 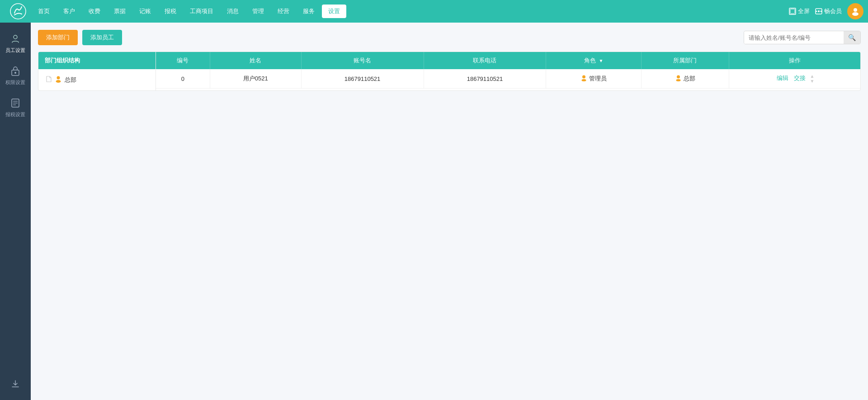 I want to click on download-icon, so click(x=15, y=384).